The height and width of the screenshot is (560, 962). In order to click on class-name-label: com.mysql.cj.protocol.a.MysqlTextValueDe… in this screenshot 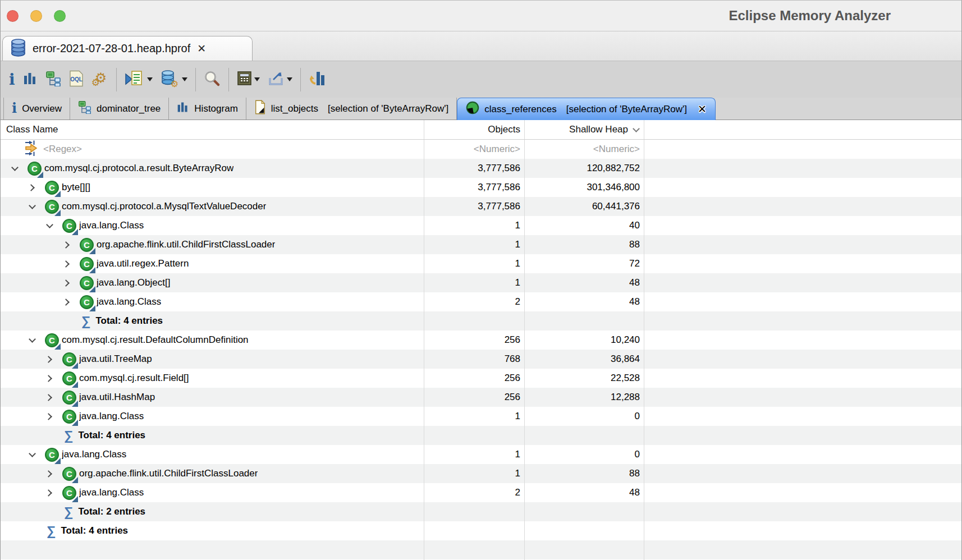, I will do `click(164, 206)`.